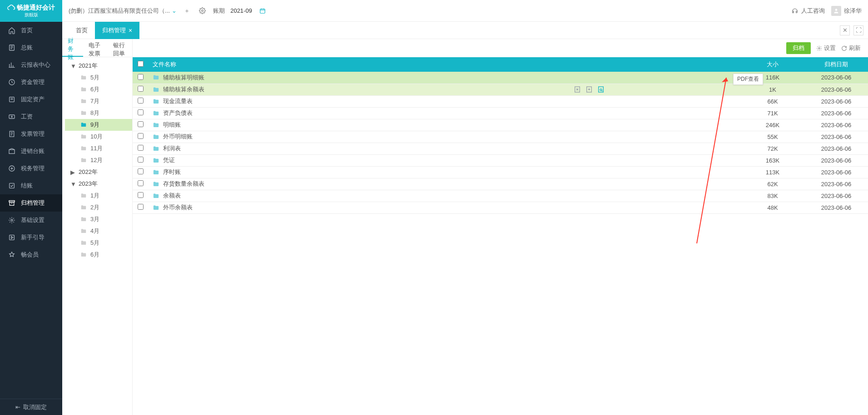  Describe the element at coordinates (141, 64) in the screenshot. I see `select-all-checkbox` at that location.